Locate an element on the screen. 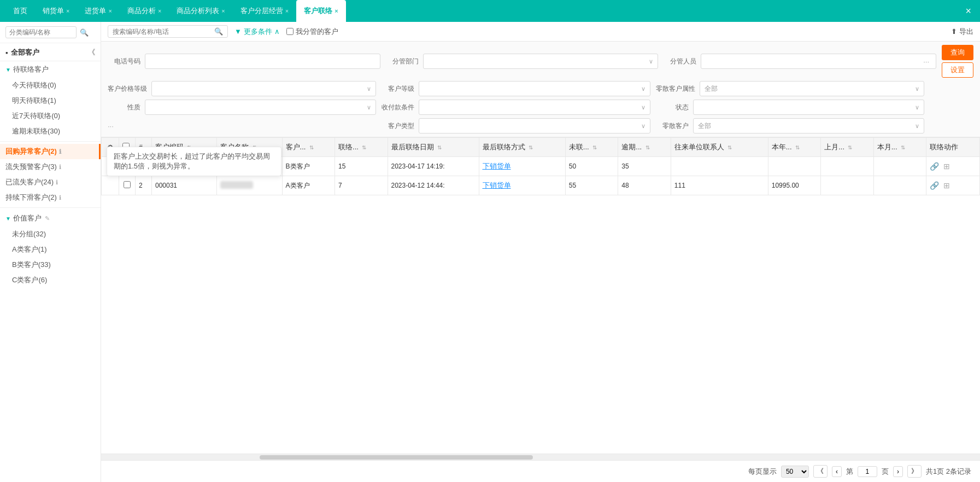  sort-icon-historical: ⇅ is located at coordinates (730, 148).